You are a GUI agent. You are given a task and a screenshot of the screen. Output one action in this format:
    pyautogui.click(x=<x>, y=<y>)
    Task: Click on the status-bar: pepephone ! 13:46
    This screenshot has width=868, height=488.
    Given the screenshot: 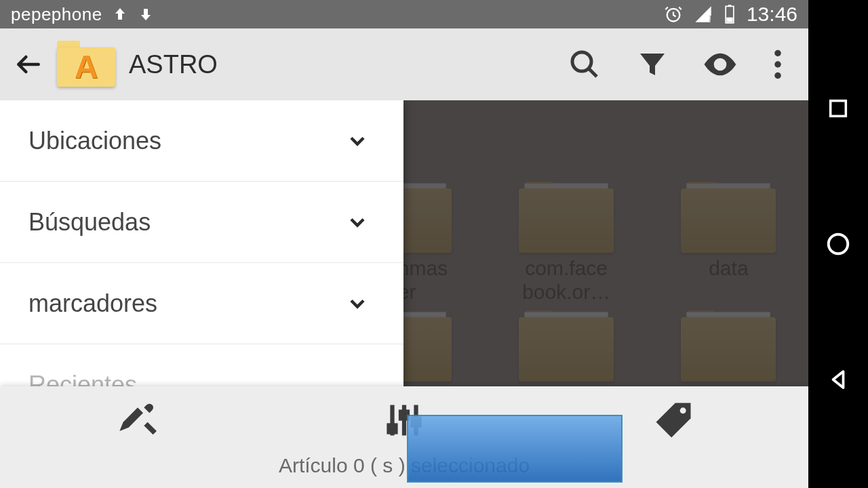 What is the action you would take?
    pyautogui.click(x=404, y=14)
    